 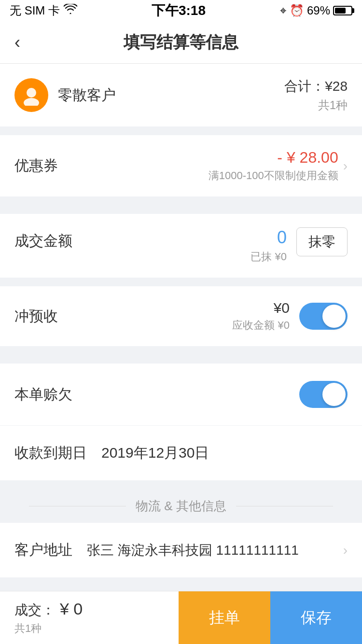 What do you see at coordinates (181, 453) in the screenshot?
I see `due-date-row: 收款到期日 2019年12月30日` at bounding box center [181, 453].